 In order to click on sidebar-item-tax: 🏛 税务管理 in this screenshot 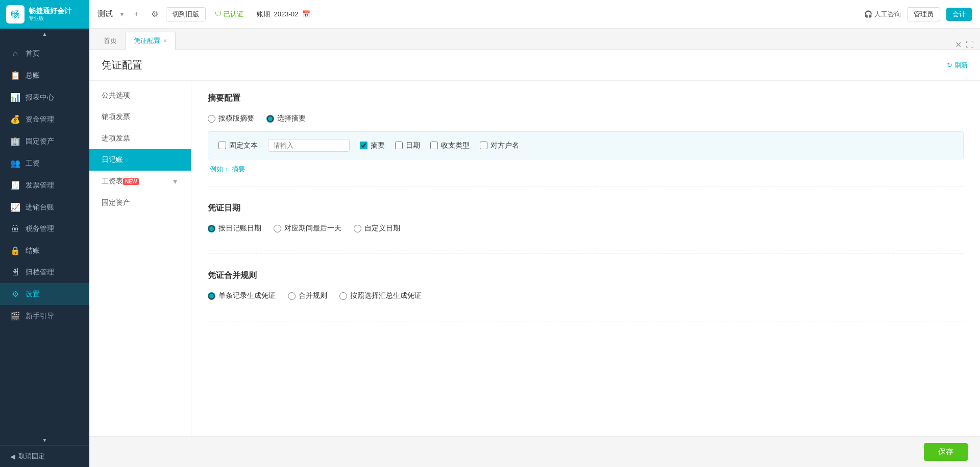, I will do `click(45, 229)`.